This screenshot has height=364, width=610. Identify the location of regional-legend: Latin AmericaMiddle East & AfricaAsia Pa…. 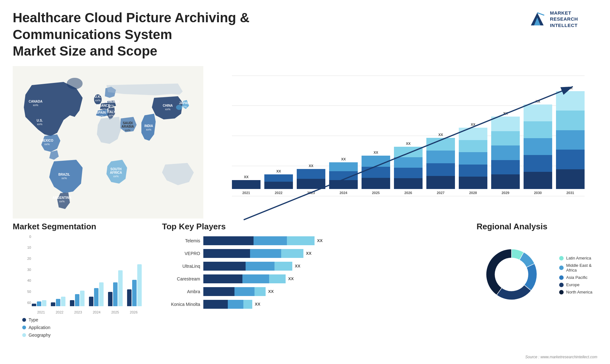
(575, 275).